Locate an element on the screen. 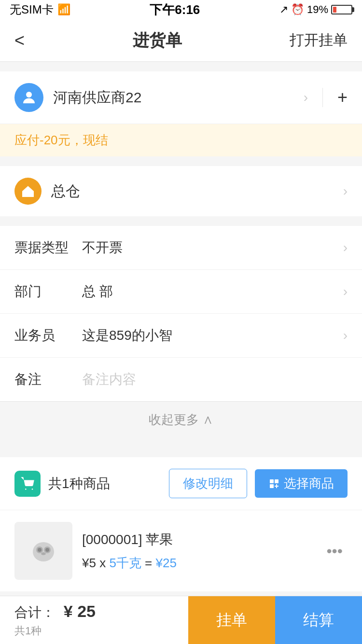 The height and width of the screenshot is (644, 362). dept-chevron-icon: › is located at coordinates (346, 292).